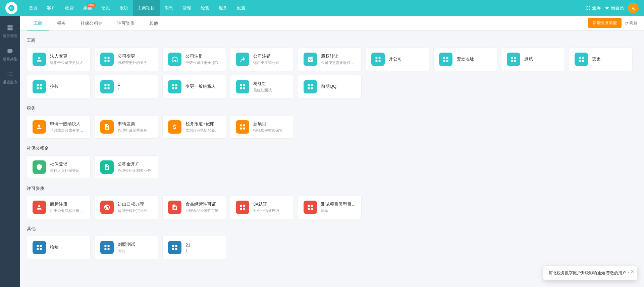 Image resolution: width=644 pixels, height=287 pixels. What do you see at coordinates (633, 272) in the screenshot?
I see `notification-close: ×` at bounding box center [633, 272].